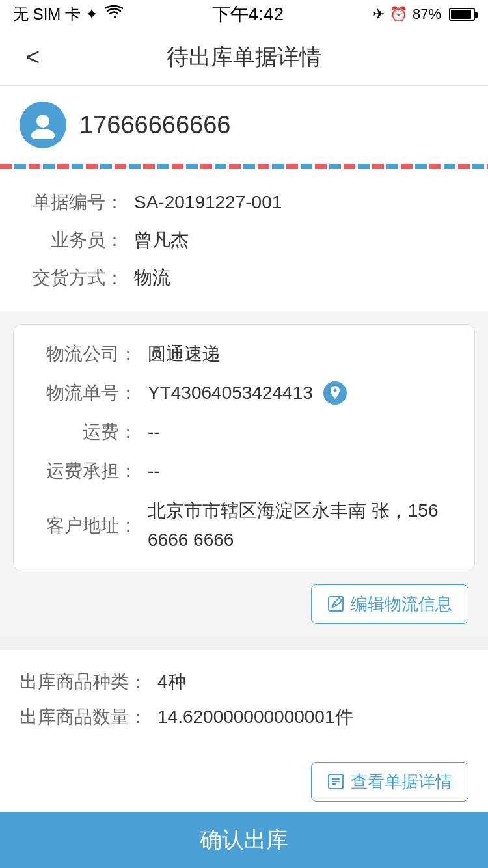 The height and width of the screenshot is (868, 488). What do you see at coordinates (244, 278) in the screenshot?
I see `delivery-row: 交货方式： 物流` at bounding box center [244, 278].